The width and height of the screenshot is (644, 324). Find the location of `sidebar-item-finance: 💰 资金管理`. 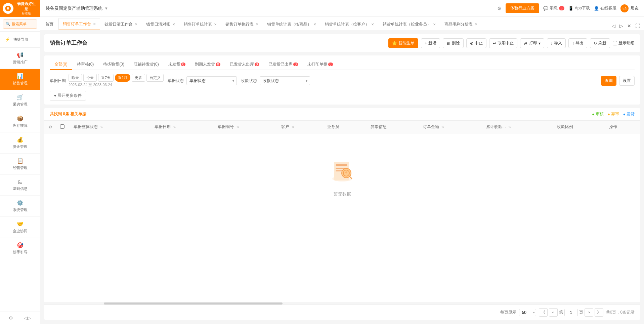

sidebar-item-finance: 💰 资金管理 is located at coordinates (20, 143).